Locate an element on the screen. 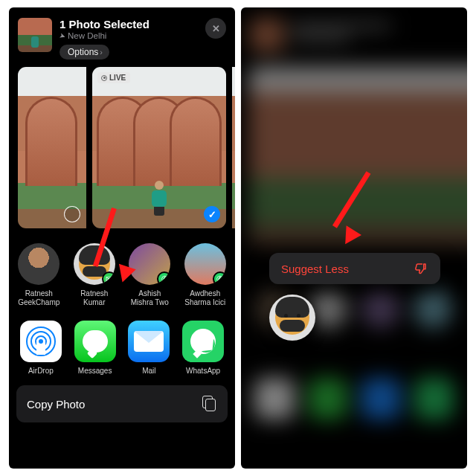  avatar: ✉ is located at coordinates (94, 264).